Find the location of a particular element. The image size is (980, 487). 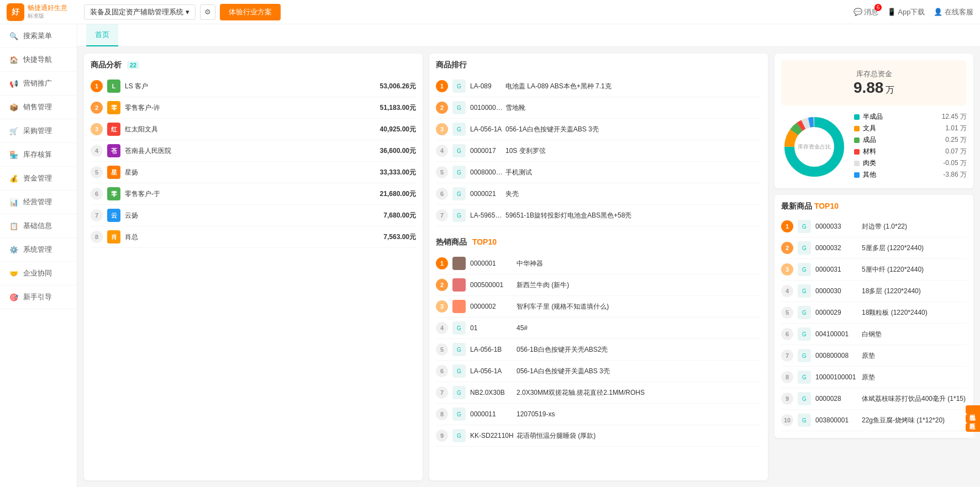

customer-value: 53,006.26元 is located at coordinates (398, 86).